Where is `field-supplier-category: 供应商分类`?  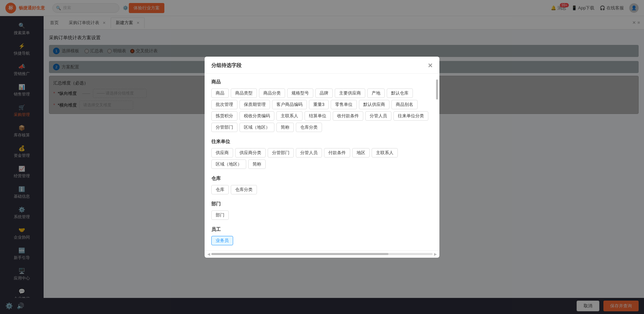
field-supplier-category: 供应商分类 is located at coordinates (250, 153).